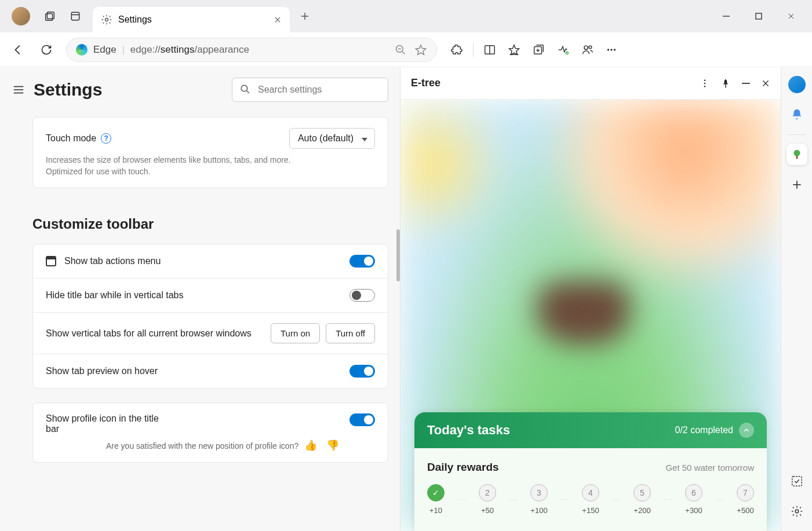 The width and height of the screenshot is (812, 531). What do you see at coordinates (487, 499) in the screenshot?
I see `reward-day: 2+50` at bounding box center [487, 499].